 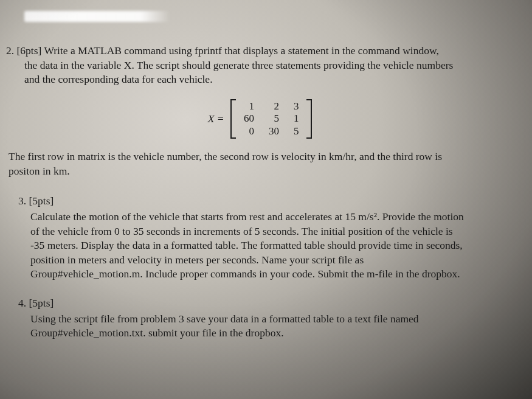 I want to click on matrix-cell: 30, so click(x=274, y=131).